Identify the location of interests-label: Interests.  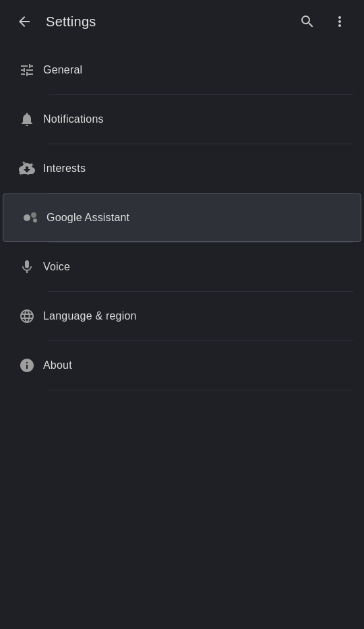
(65, 169).